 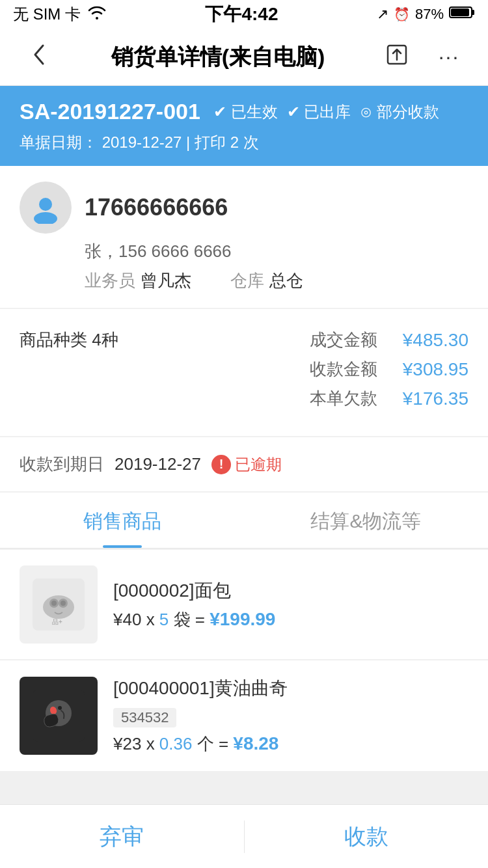 I want to click on customer-meta: 业务员 曾凡杰 仓库 总仓, so click(x=244, y=281).